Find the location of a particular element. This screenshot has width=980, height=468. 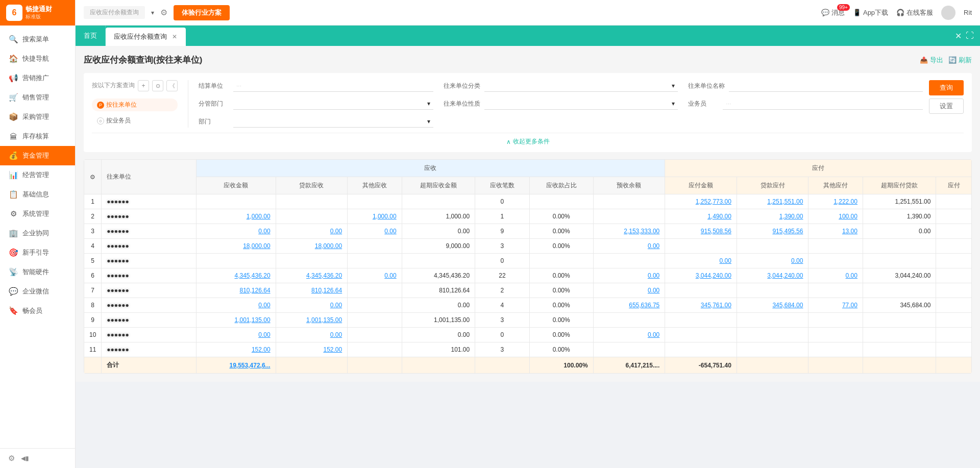

sidebar-item-label: 企业微信 is located at coordinates (36, 291).